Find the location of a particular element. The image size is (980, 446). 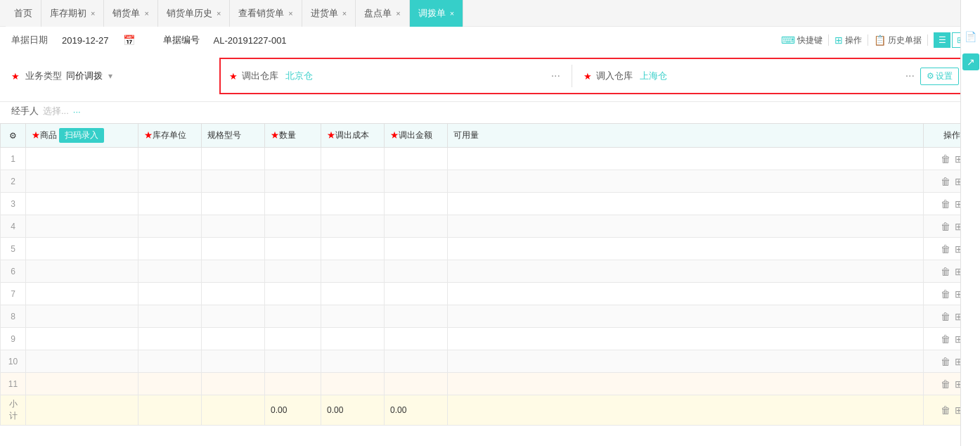

close-tab-sales-order: × is located at coordinates (146, 13).